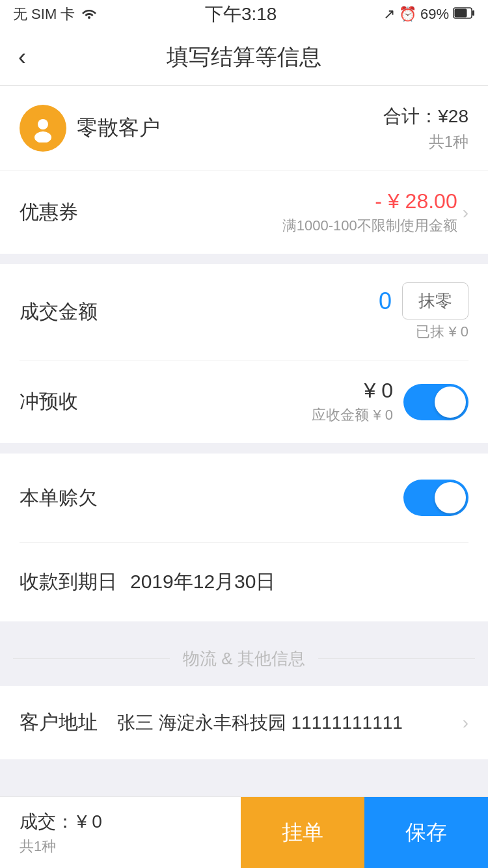  Describe the element at coordinates (397, 658) in the screenshot. I see `divider-line-right` at that location.